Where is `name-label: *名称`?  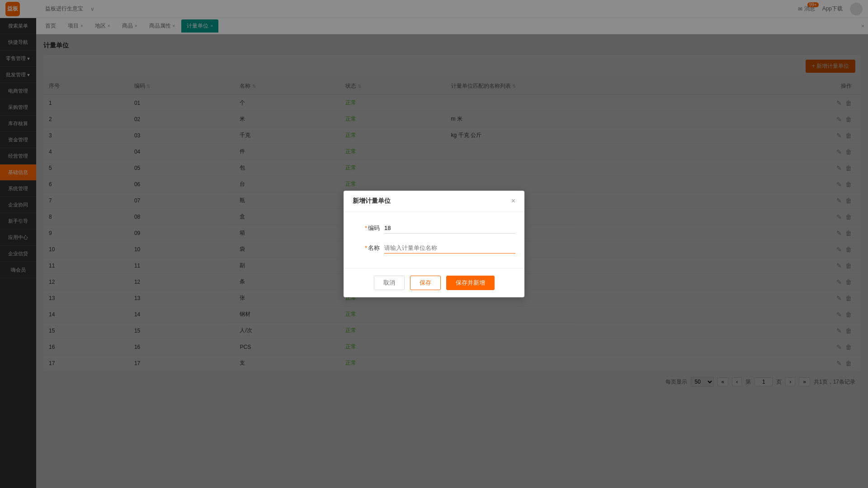 name-label: *名称 is located at coordinates (366, 248).